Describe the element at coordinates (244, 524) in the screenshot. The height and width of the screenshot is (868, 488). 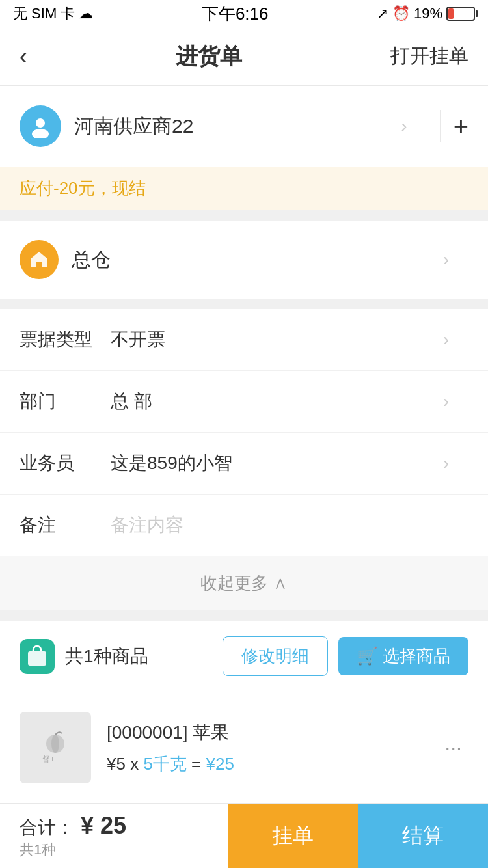
I see `remark-row: 备注 备注内容` at that location.